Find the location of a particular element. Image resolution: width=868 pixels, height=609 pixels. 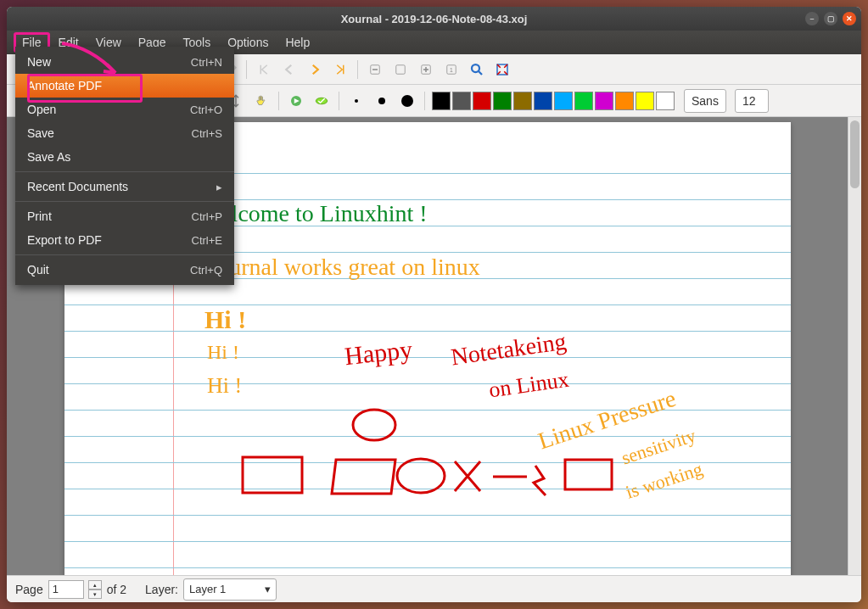

menu-item-label: Export to PDF is located at coordinates (64, 240).